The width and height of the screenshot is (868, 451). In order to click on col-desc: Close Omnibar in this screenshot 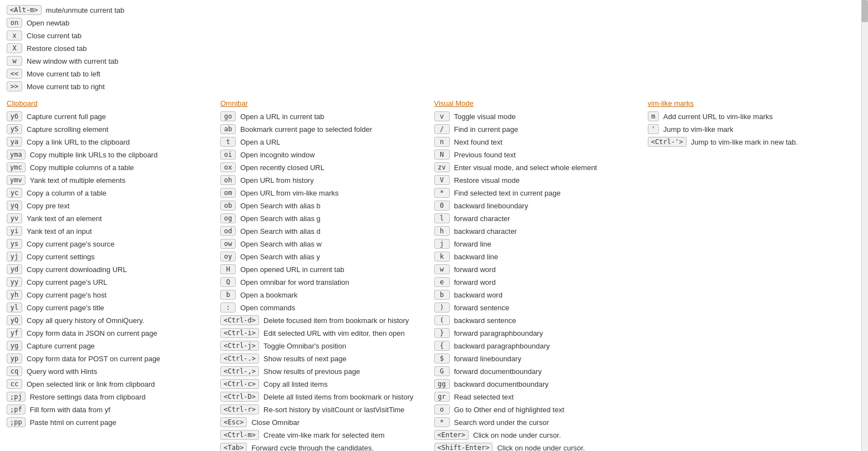, I will do `click(275, 422)`.